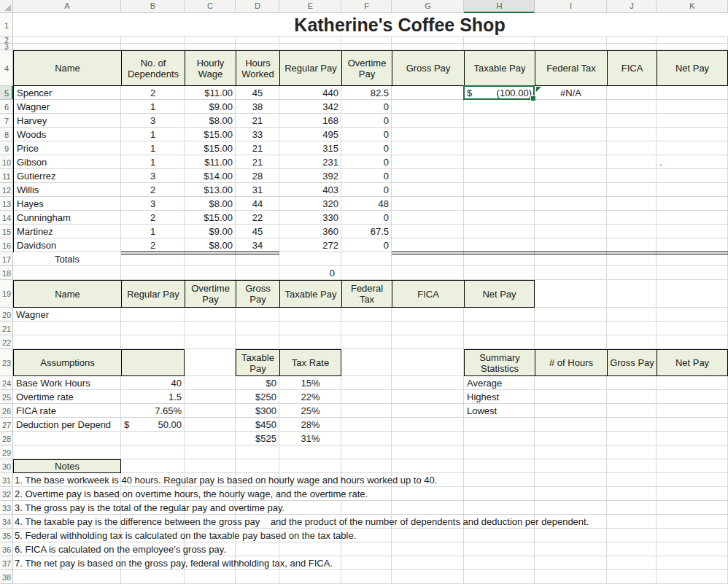 This screenshot has width=728, height=584. Describe the element at coordinates (210, 69) in the screenshot. I see `payroll-header-hourly-wage: Hourly Wage` at that location.